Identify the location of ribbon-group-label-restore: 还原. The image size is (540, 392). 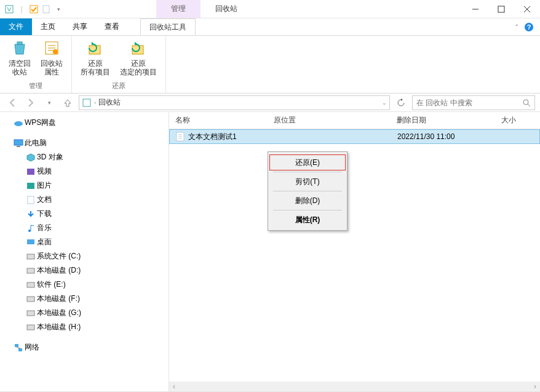
(119, 86).